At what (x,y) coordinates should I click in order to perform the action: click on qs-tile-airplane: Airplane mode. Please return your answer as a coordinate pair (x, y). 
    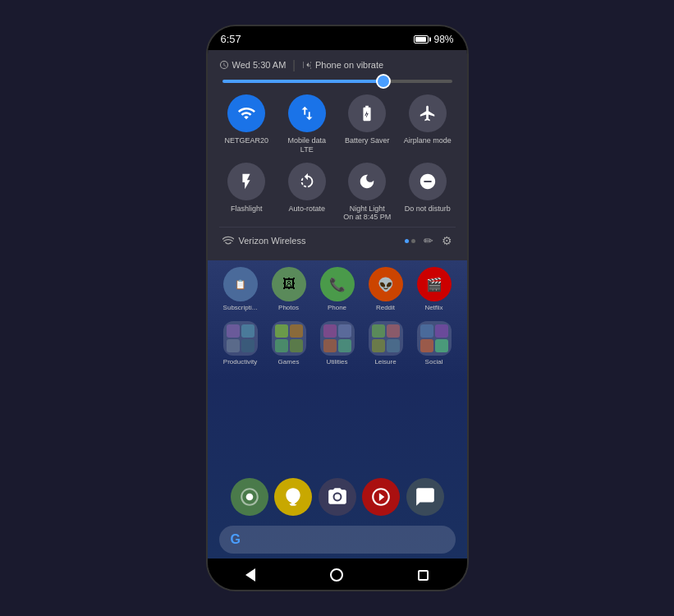
    Looking at the image, I should click on (428, 125).